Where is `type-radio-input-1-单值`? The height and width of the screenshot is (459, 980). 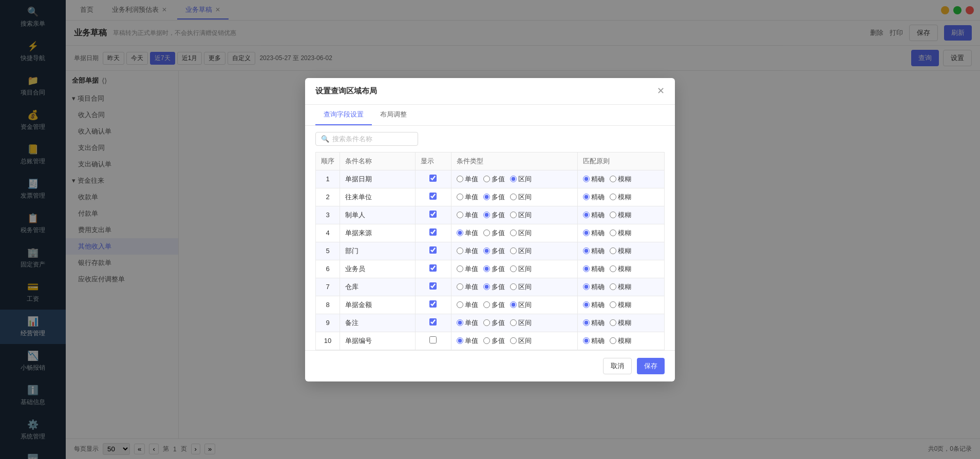
type-radio-input-1-单值 is located at coordinates (460, 179).